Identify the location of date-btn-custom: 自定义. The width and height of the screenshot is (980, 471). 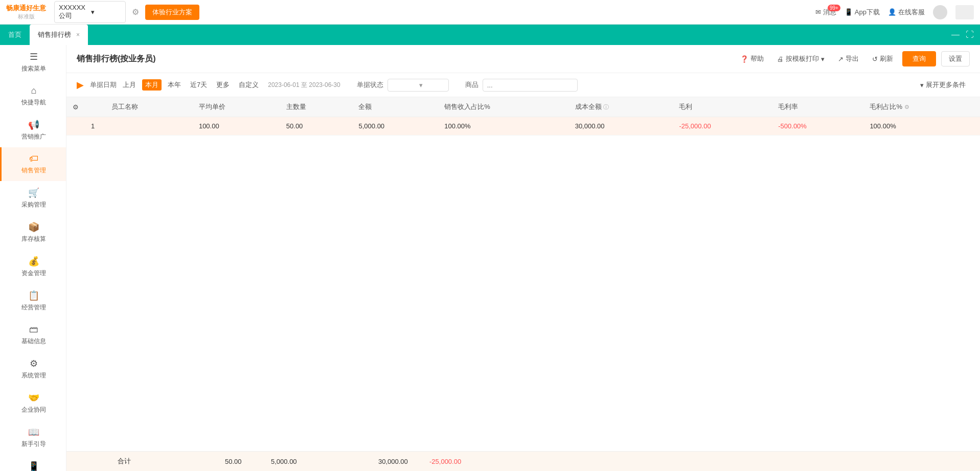
(248, 85).